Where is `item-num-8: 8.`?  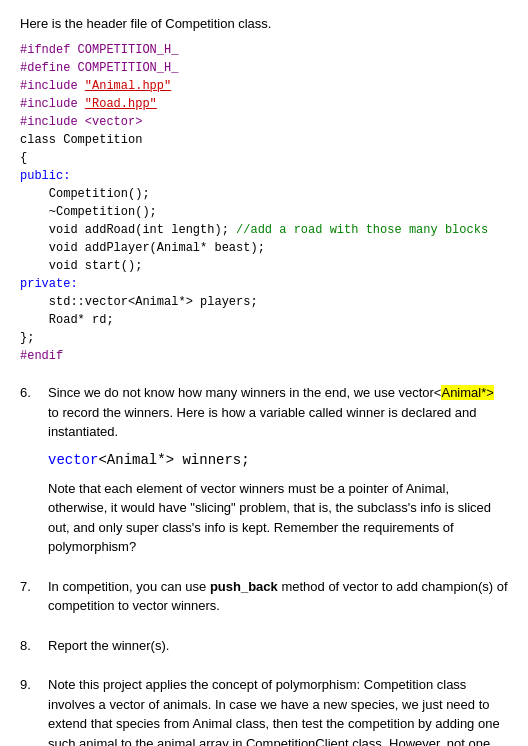 item-num-8: 8. is located at coordinates (34, 646).